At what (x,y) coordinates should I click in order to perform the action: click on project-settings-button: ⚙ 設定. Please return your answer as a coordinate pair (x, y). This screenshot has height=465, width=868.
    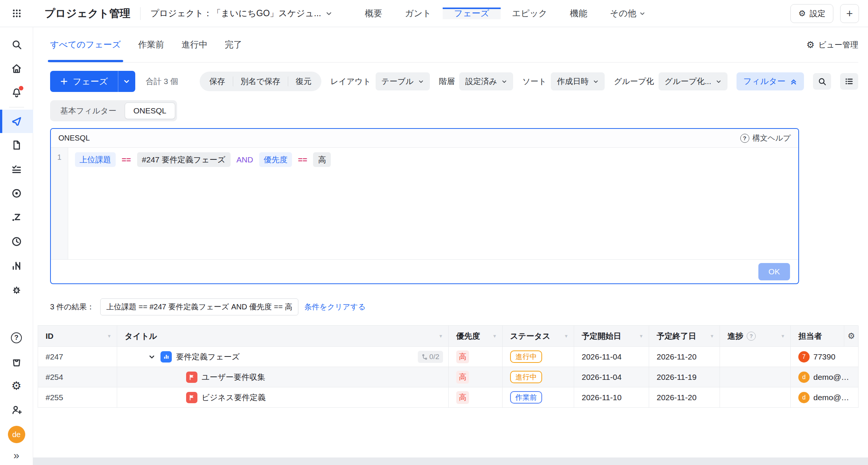
    Looking at the image, I should click on (812, 14).